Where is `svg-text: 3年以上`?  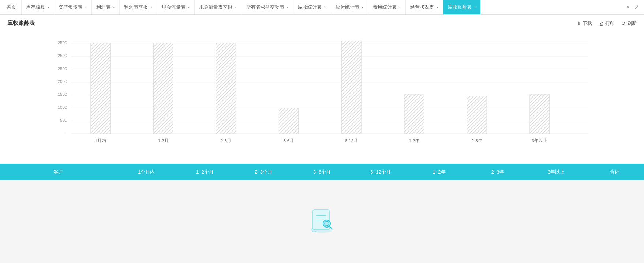 svg-text: 3年以上 is located at coordinates (539, 140).